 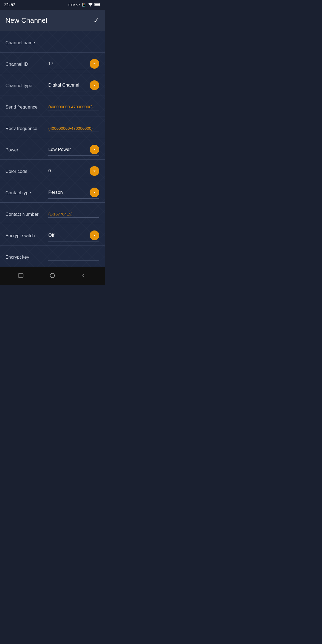 I want to click on value-recv-frequence: (400000000-470000000), so click(x=70, y=128).